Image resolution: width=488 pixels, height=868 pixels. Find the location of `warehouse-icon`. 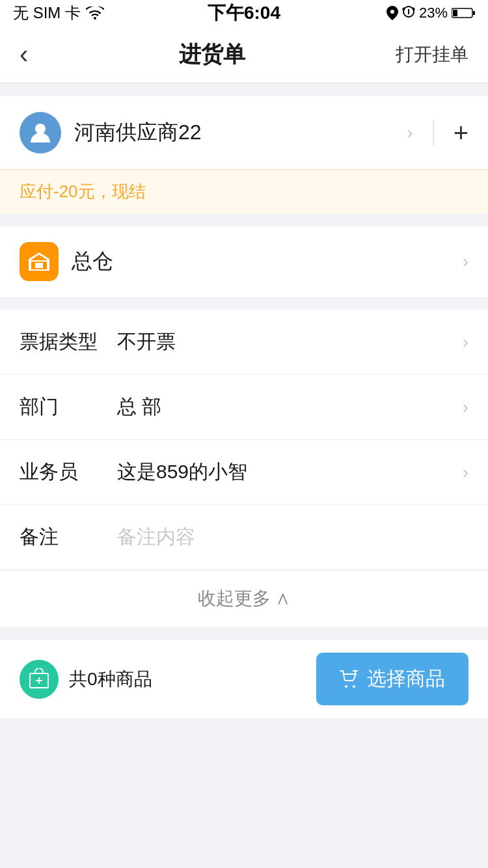

warehouse-icon is located at coordinates (39, 262).